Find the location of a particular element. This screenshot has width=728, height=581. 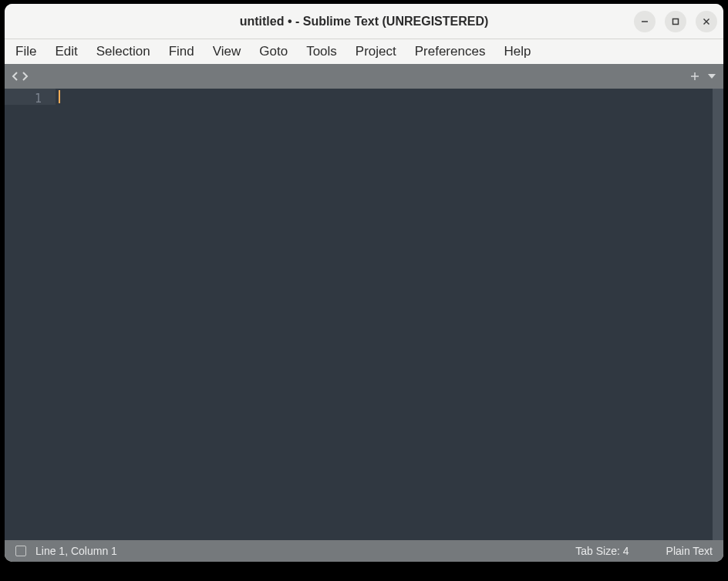

titlebar: untitled • - Sublime Text (UNREGISTERED) is located at coordinates (364, 22).